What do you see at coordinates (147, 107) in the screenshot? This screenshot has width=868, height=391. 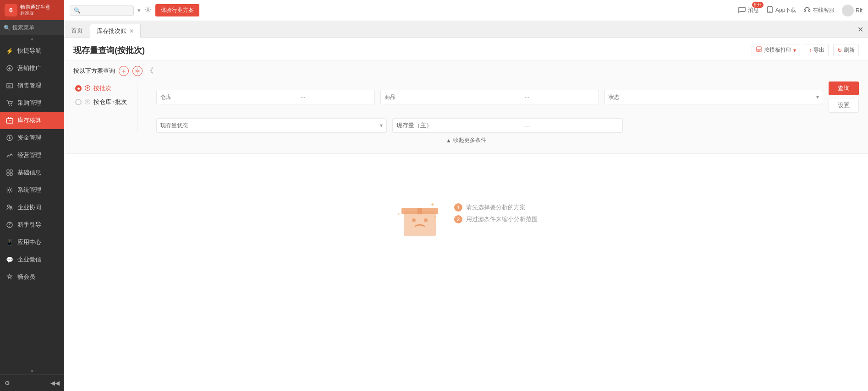 I see `filter-divider` at bounding box center [147, 107].